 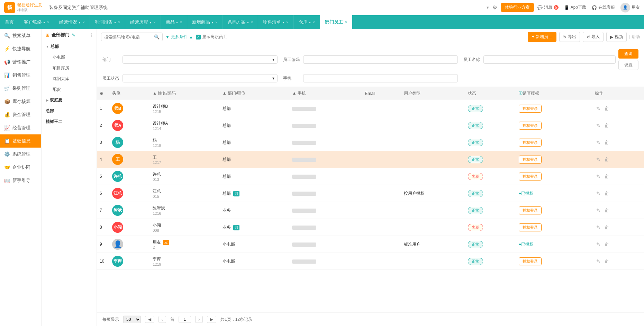 What do you see at coordinates (488, 8) in the screenshot?
I see `dropdown-arrow-icon: ▾` at bounding box center [488, 8].